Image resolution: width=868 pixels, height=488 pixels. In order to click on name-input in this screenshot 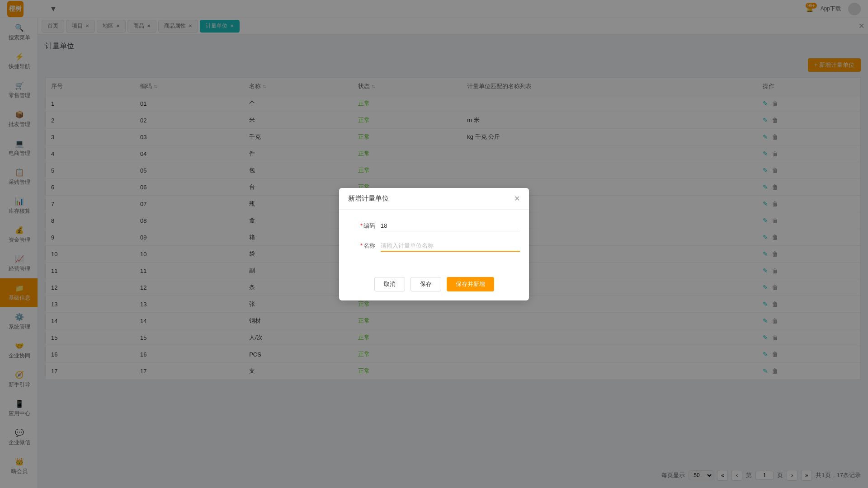, I will do `click(450, 246)`.